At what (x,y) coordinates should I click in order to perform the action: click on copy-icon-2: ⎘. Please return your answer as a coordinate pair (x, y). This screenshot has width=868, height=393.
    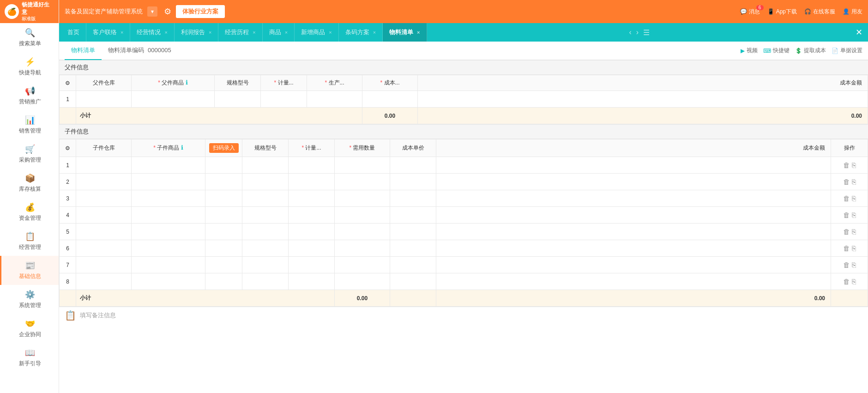
    Looking at the image, I should click on (854, 182).